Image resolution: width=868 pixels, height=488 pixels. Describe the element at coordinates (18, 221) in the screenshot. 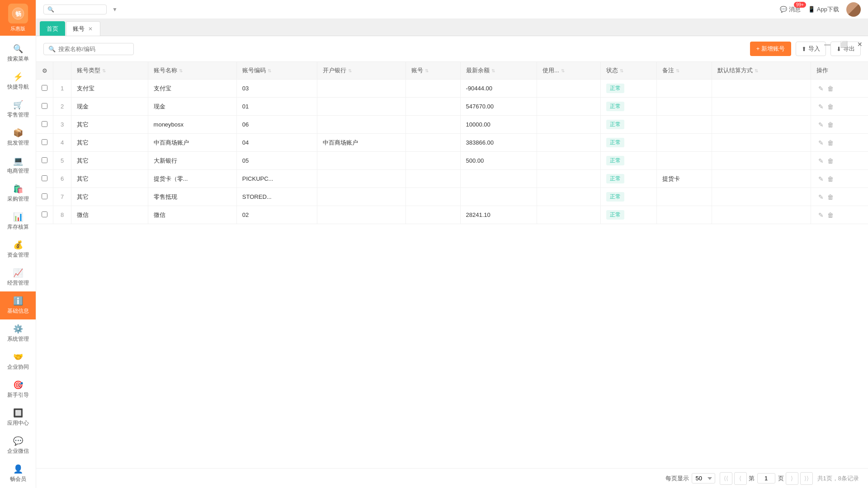

I see `sidebar-item-inventory: 📊 库存核算` at that location.